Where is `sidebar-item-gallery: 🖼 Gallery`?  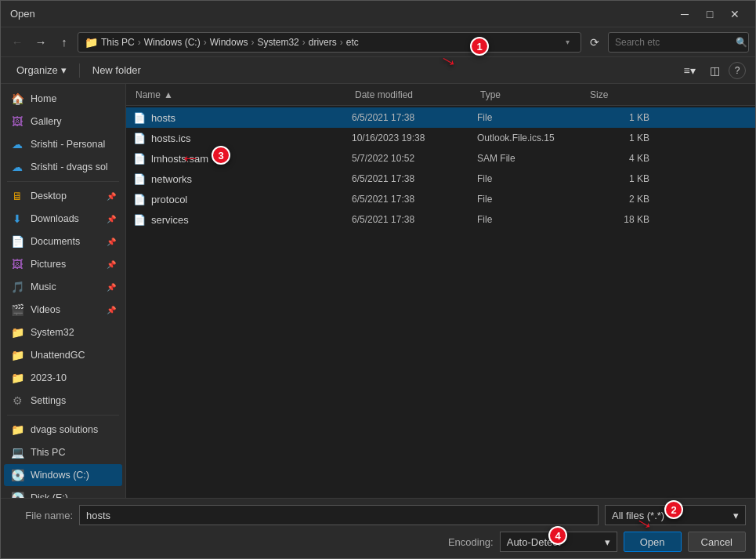
sidebar-item-gallery: 🖼 Gallery is located at coordinates (63, 122).